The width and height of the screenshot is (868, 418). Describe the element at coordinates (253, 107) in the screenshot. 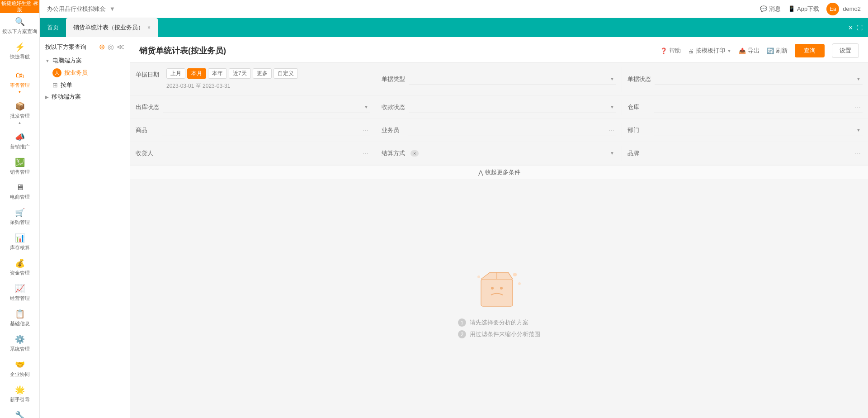

I see `stock-status-cell: 出库状态 ▼` at that location.